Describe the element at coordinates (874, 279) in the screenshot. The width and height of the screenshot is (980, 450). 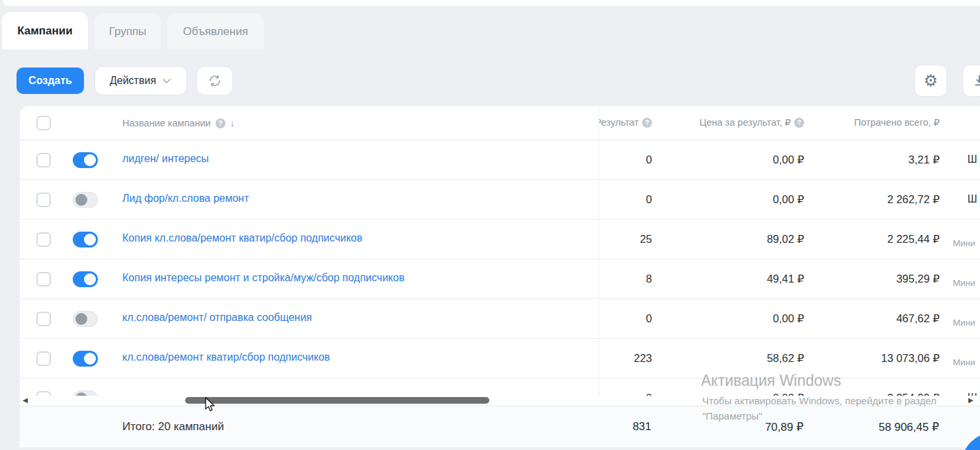
I see `spent-value: 395,29 ₽` at that location.